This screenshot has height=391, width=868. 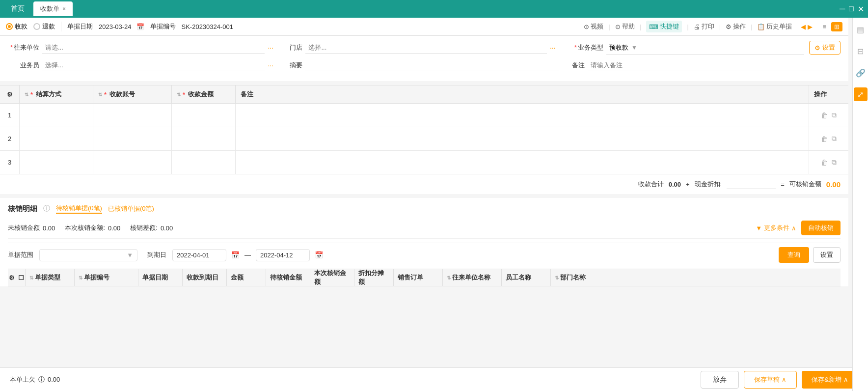 What do you see at coordinates (794, 255) in the screenshot?
I see `query-btn: 查询` at bounding box center [794, 255].